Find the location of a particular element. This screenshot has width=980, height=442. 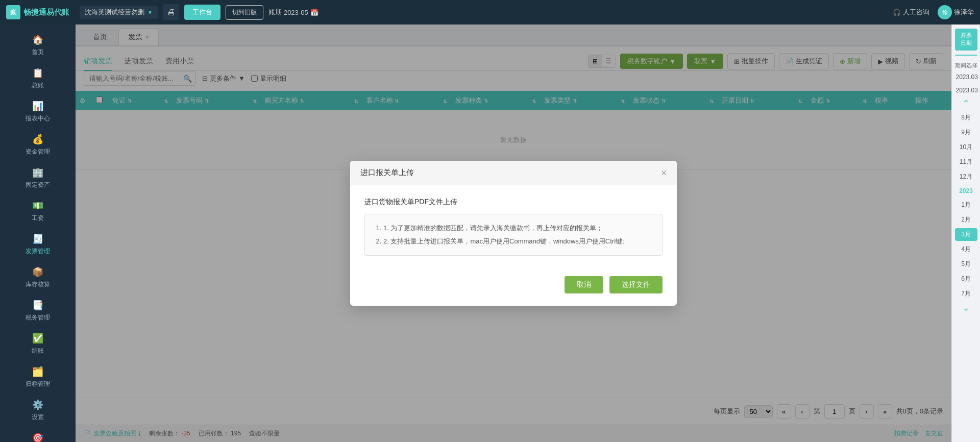

modal-close-button: × is located at coordinates (664, 173).